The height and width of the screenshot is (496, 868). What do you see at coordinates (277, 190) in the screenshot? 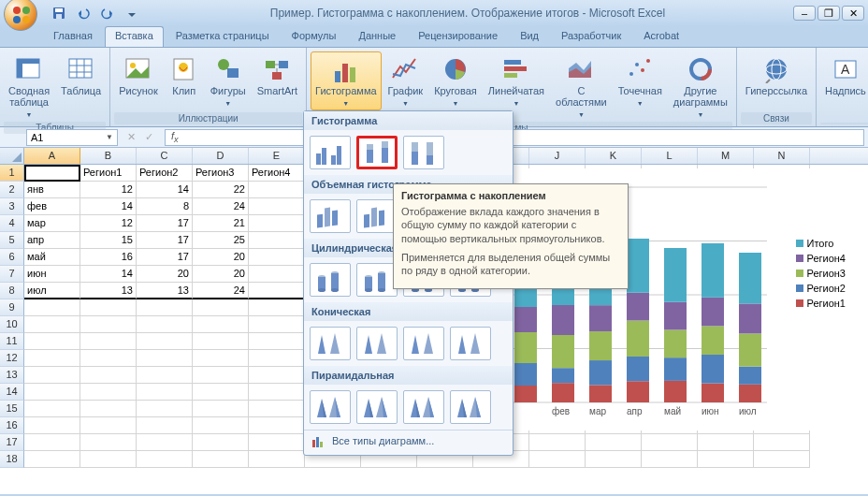
I see `cell-E2` at bounding box center [277, 190].